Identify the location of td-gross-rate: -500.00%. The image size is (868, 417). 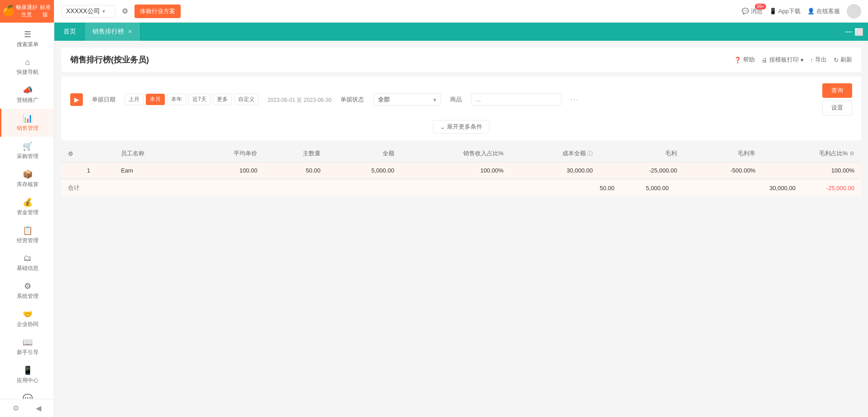
(723, 171).